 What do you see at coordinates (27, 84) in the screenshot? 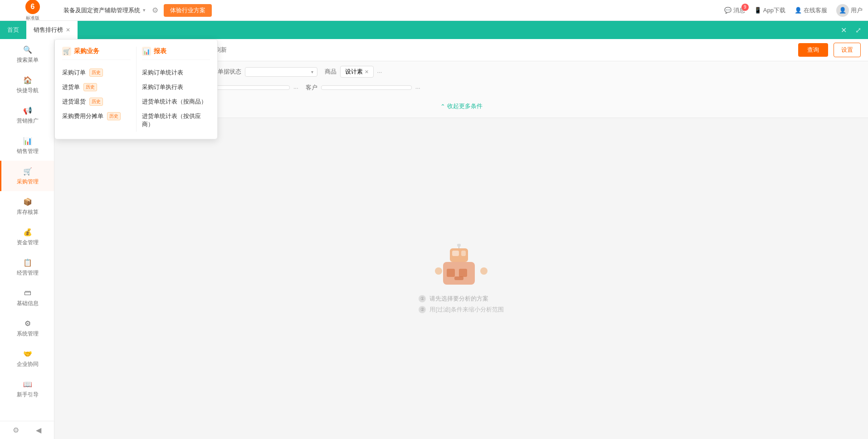
I see `sidebar-item-quicknav: 🏠 快捷导航` at bounding box center [27, 84].